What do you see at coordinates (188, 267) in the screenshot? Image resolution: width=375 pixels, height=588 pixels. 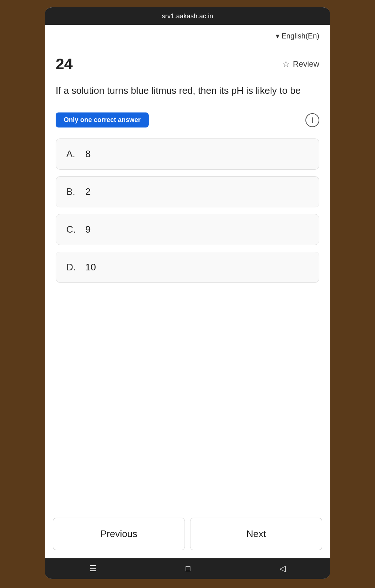 I see `option-d: D. 10` at bounding box center [188, 267].